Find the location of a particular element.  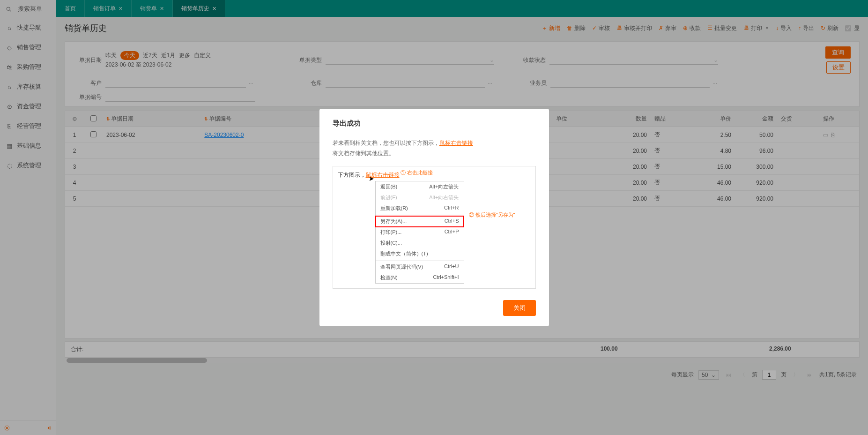

ctx-item: 打印(P)...Ctrl+P is located at coordinates (420, 232).